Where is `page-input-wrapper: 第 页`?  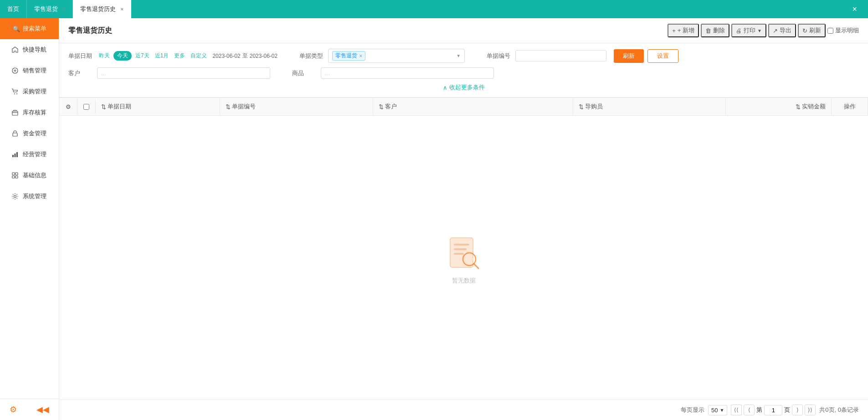 page-input-wrapper: 第 页 is located at coordinates (773, 410).